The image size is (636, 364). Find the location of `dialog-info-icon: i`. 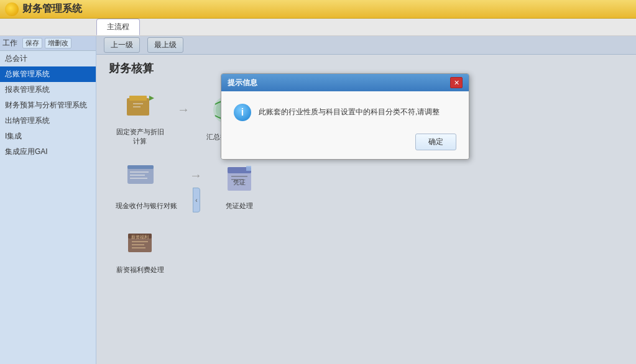

dialog-info-icon: i is located at coordinates (242, 112).